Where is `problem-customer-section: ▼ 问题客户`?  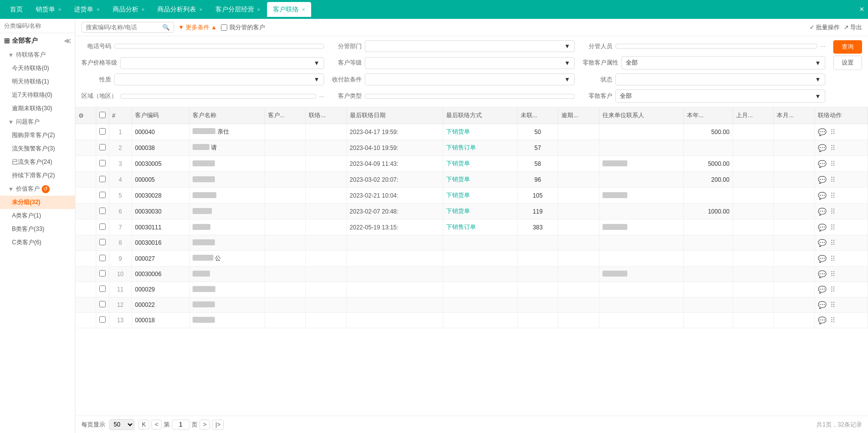 problem-customer-section: ▼ 问题客户 is located at coordinates (38, 122).